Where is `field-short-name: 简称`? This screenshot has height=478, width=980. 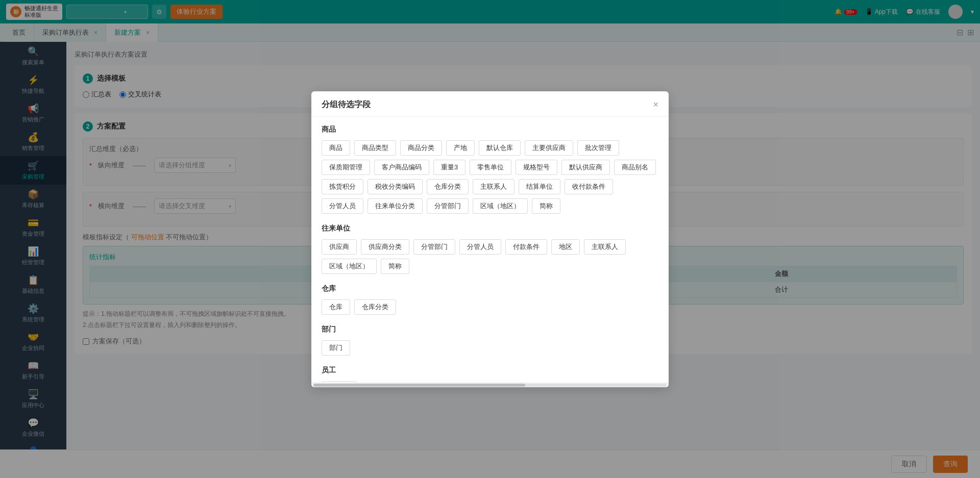
field-short-name: 简称 is located at coordinates (546, 206).